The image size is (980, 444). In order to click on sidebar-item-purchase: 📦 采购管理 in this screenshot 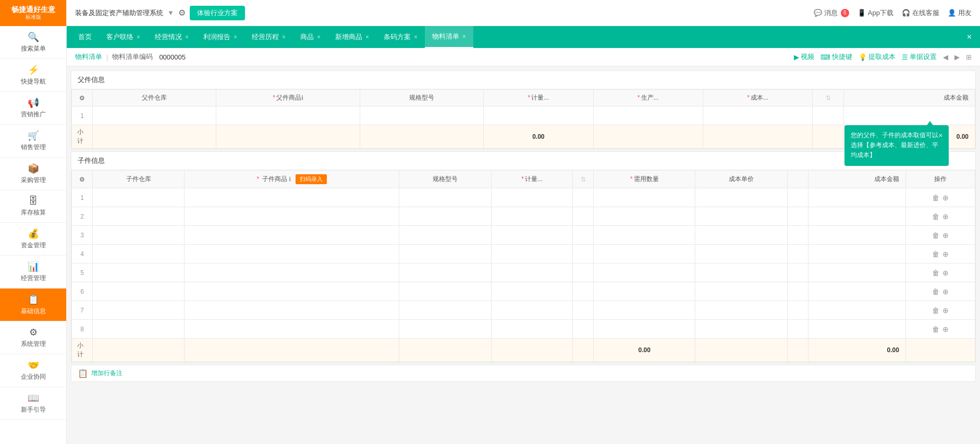, I will do `click(33, 174)`.